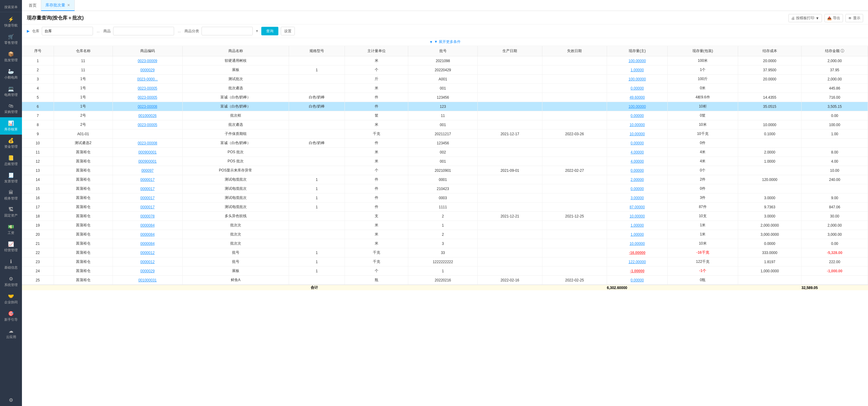 This screenshot has width=868, height=406. Describe the element at coordinates (445, 234) in the screenshot. I see `table-row: 20菖蒲裕仓0000084批次次米21.000001米3,000.00003,0…` at that location.